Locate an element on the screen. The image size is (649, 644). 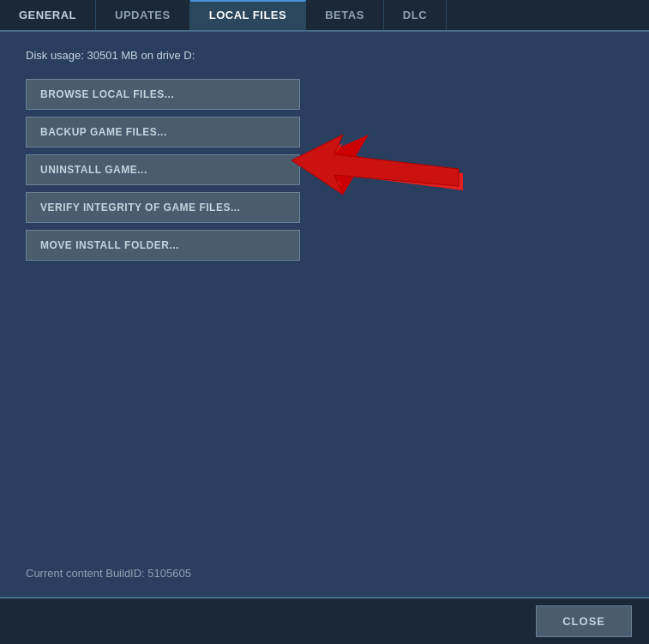
tab-general: GENERAL is located at coordinates (48, 15).